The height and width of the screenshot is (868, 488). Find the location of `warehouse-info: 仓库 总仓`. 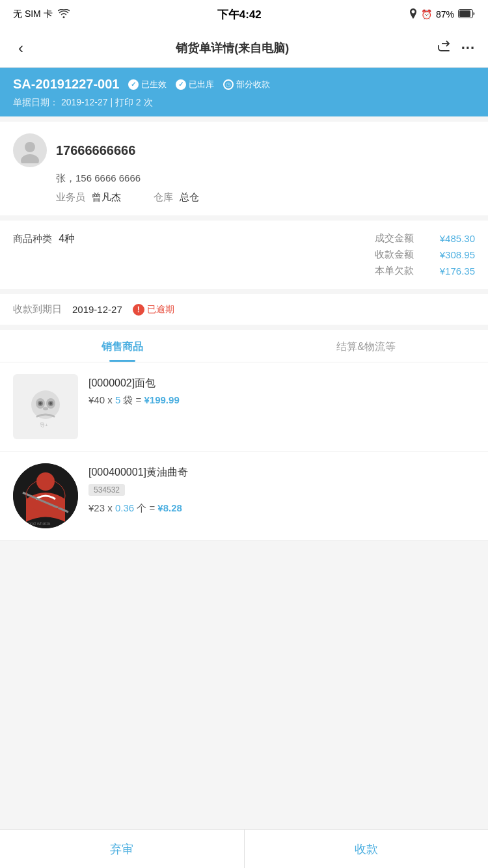

warehouse-info: 仓库 总仓 is located at coordinates (176, 198).